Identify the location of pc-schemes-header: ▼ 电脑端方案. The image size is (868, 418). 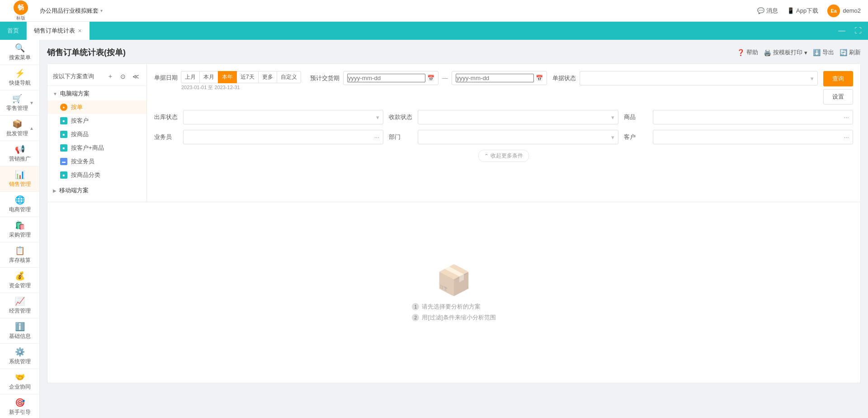
(97, 94).